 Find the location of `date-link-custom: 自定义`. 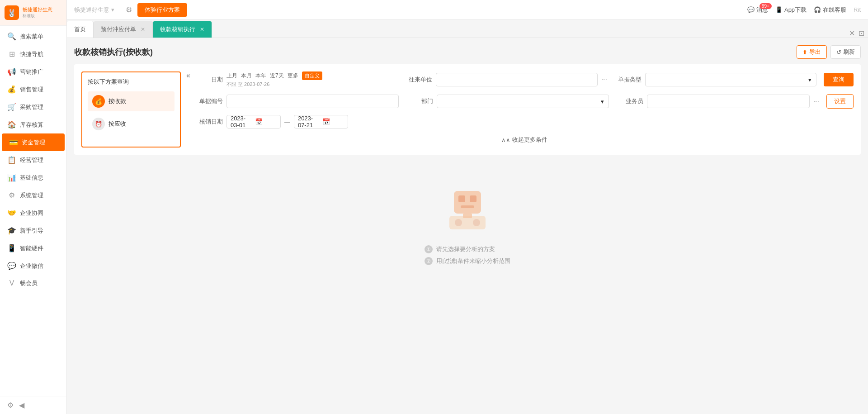

date-link-custom: 自定义 is located at coordinates (312, 76).